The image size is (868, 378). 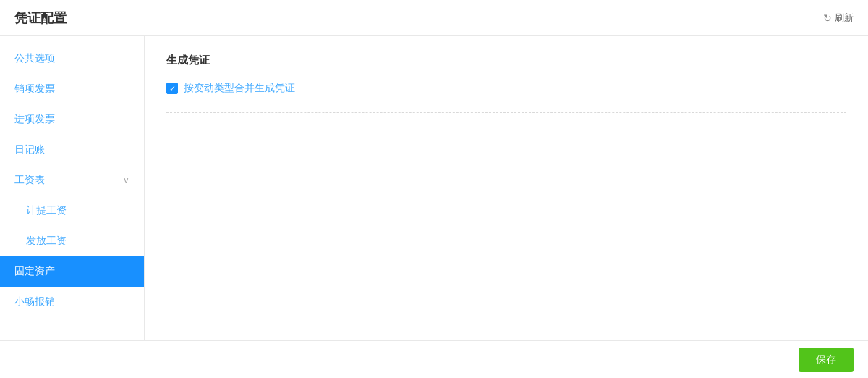 What do you see at coordinates (506, 113) in the screenshot?
I see `divider` at bounding box center [506, 113].